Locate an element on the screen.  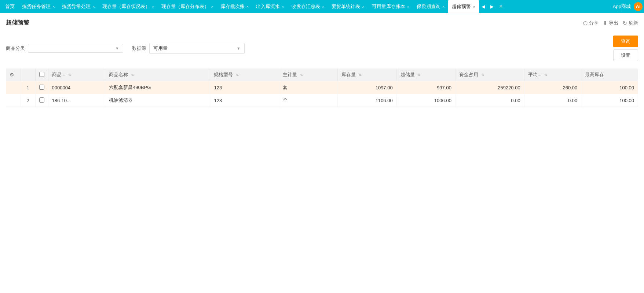
table-row: 2 186-10... 机油滤清器 123 个 1106.00 1006.00 … is located at coordinates (322, 100).